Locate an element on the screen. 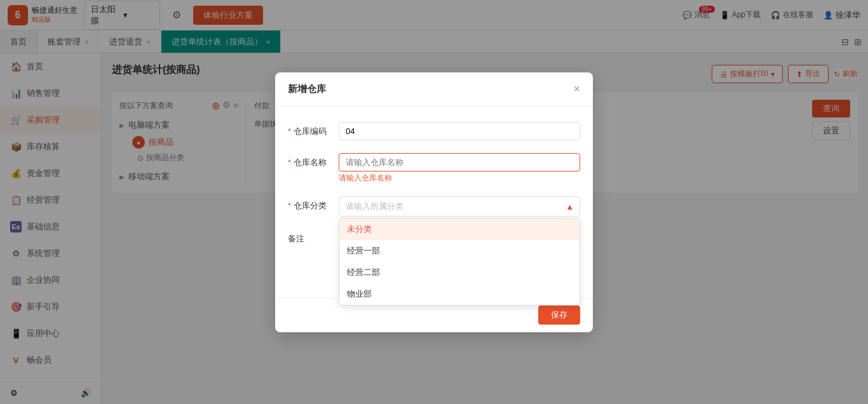 The image size is (868, 404). warehouse-name-error: 请输入仓库名称 is located at coordinates (459, 178).